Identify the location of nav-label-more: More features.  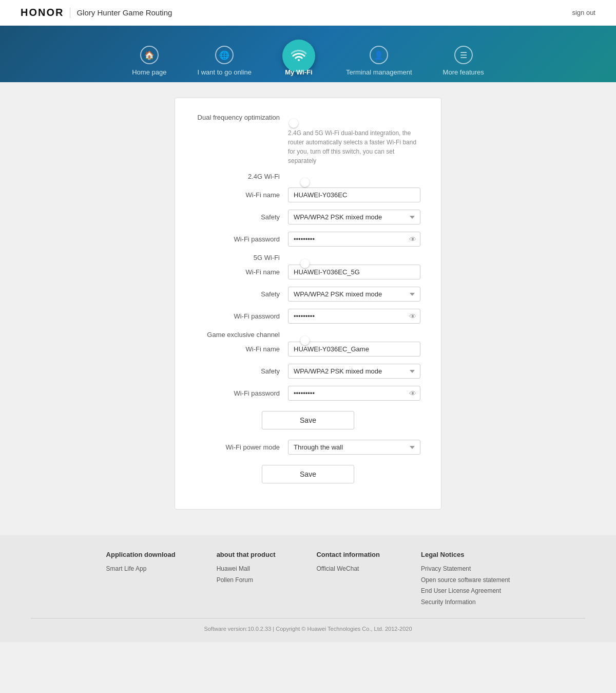
(464, 72).